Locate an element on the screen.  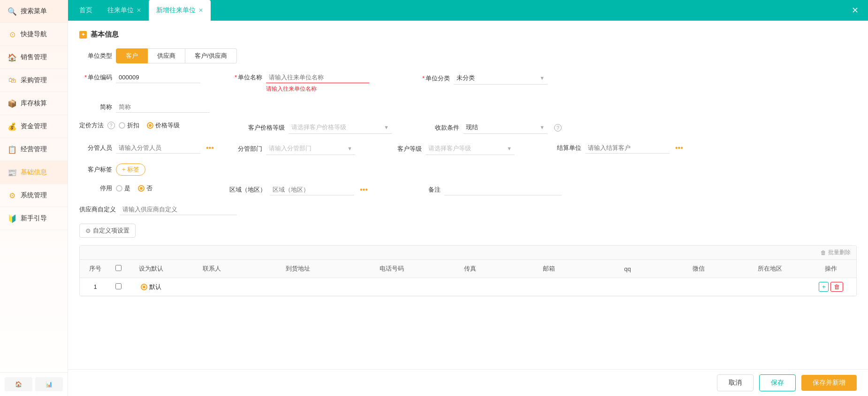
disabled-radio-no: 否 is located at coordinates (145, 188).